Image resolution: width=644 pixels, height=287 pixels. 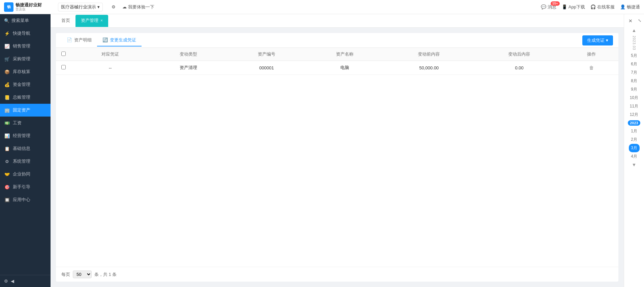 What do you see at coordinates (119, 40) in the screenshot?
I see `sub-tab-change-voucher: 🔄 变更生成凭证` at bounding box center [119, 40].